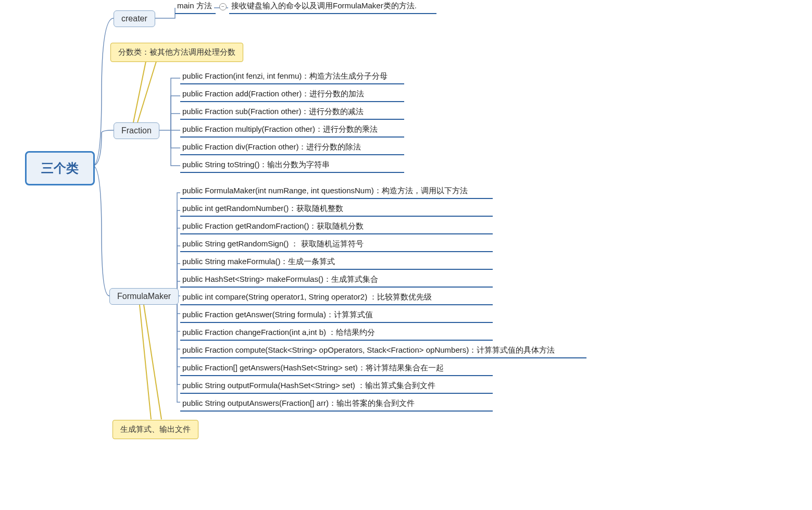 This screenshot has width=812, height=510. Describe the element at coordinates (292, 113) in the screenshot. I see `fraction-method: public Fraction sub(Fraction other)：进行分数…` at that location.